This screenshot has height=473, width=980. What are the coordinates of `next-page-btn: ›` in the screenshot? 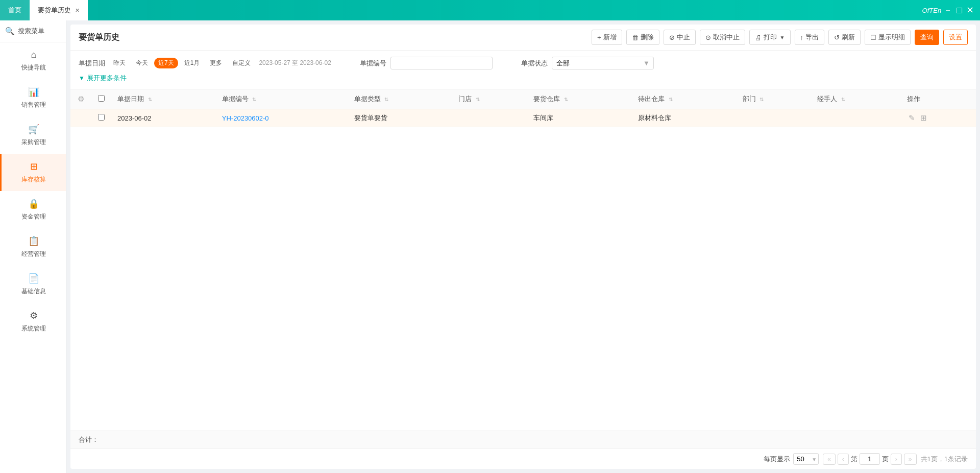 It's located at (896, 459).